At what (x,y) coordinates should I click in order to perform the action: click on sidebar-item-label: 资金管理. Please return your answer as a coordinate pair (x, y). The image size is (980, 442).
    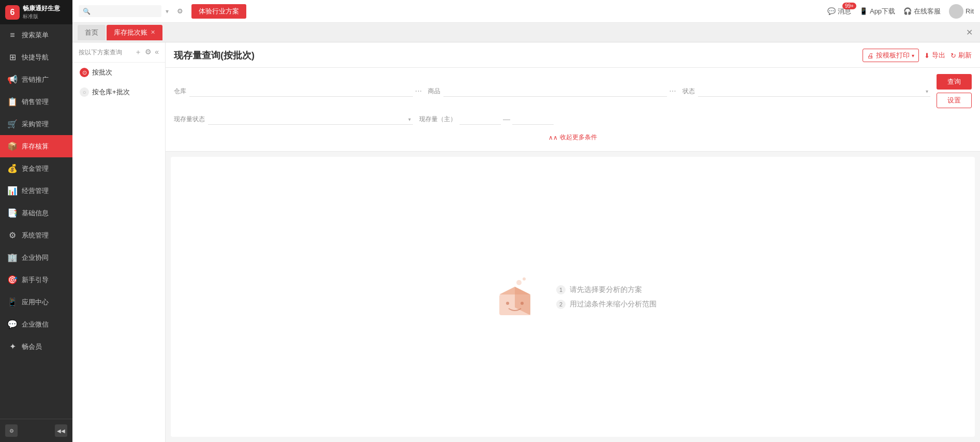
    Looking at the image, I should click on (35, 169).